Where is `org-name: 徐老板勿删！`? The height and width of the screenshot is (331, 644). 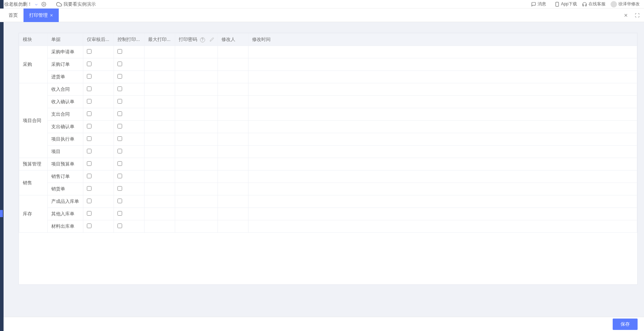 org-name: 徐老板勿删！ is located at coordinates (18, 4).